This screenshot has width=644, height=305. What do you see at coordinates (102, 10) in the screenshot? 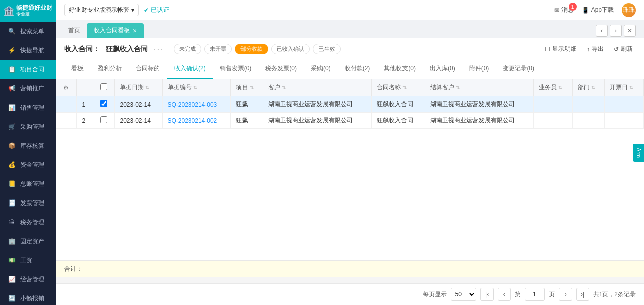
I see `company-selector: 好业财专业版演示帐套 ▾` at bounding box center [102, 10].